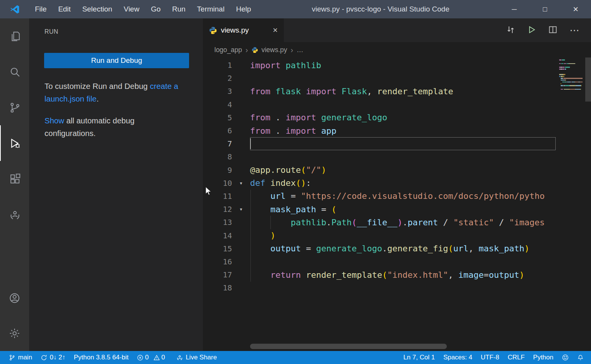 This screenshot has width=591, height=364. I want to click on vertical-scrollbar, so click(588, 80).